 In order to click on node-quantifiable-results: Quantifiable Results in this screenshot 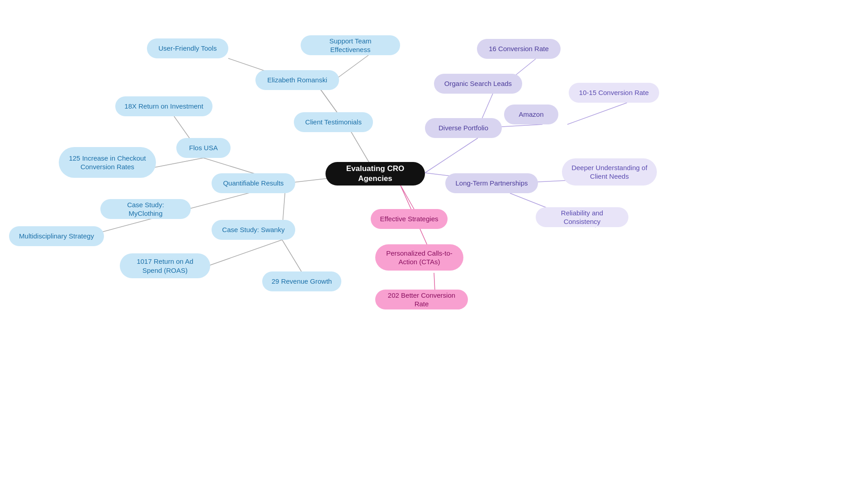, I will do `click(253, 183)`.